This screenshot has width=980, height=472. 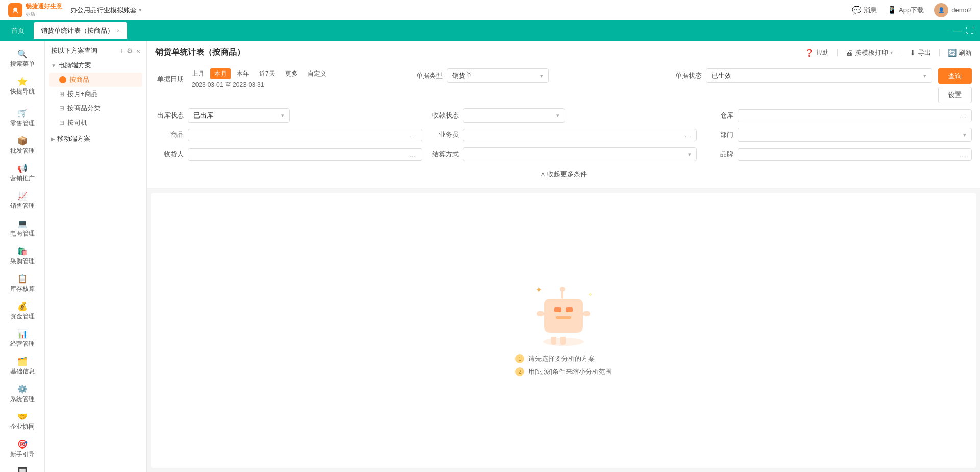 What do you see at coordinates (580, 154) in the screenshot?
I see `settlement-select: ▾` at bounding box center [580, 154].